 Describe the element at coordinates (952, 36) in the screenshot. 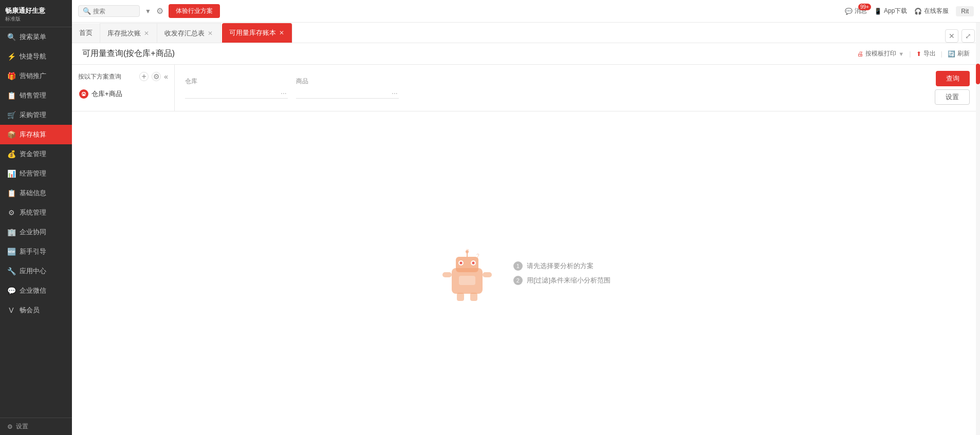

I see `tab-close-btn: ✕` at that location.